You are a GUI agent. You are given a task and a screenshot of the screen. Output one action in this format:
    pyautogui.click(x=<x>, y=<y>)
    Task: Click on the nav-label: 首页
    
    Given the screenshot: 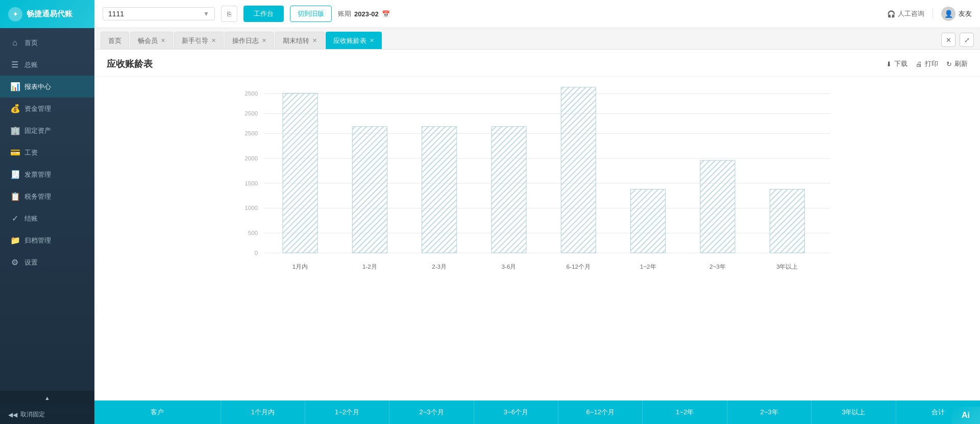 What is the action you would take?
    pyautogui.click(x=31, y=43)
    